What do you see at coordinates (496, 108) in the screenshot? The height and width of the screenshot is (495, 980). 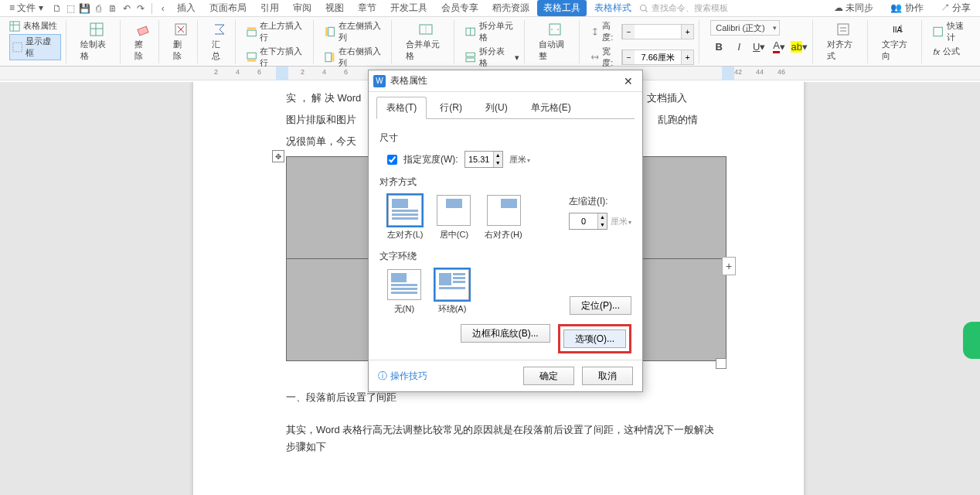 I see `tab-column: 列(U)` at bounding box center [496, 108].